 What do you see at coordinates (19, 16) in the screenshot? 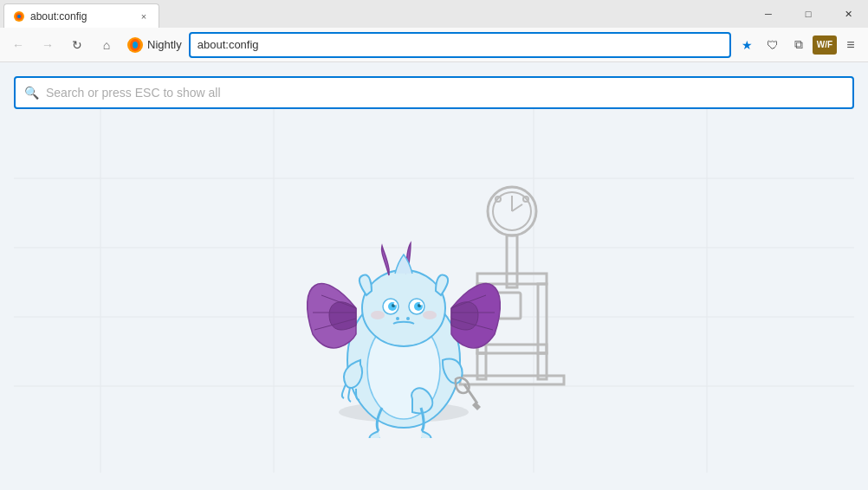
I see `tab-favicon-icon` at bounding box center [19, 16].